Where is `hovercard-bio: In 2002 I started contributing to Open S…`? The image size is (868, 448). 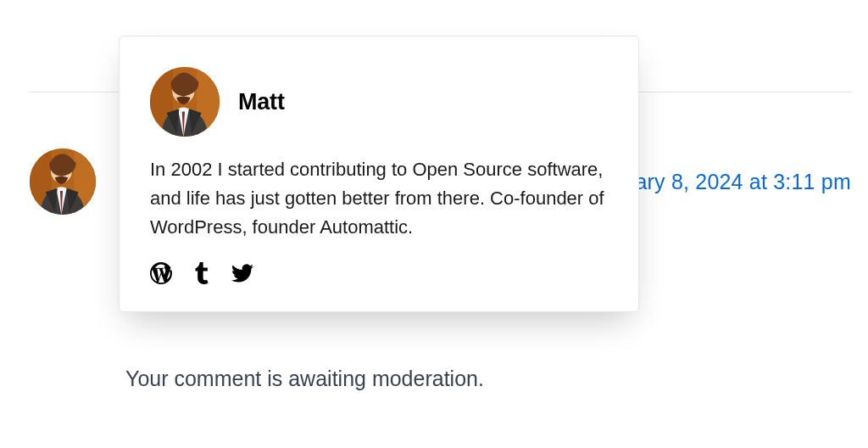 hovercard-bio: In 2002 I started contributing to Open S… is located at coordinates (379, 199).